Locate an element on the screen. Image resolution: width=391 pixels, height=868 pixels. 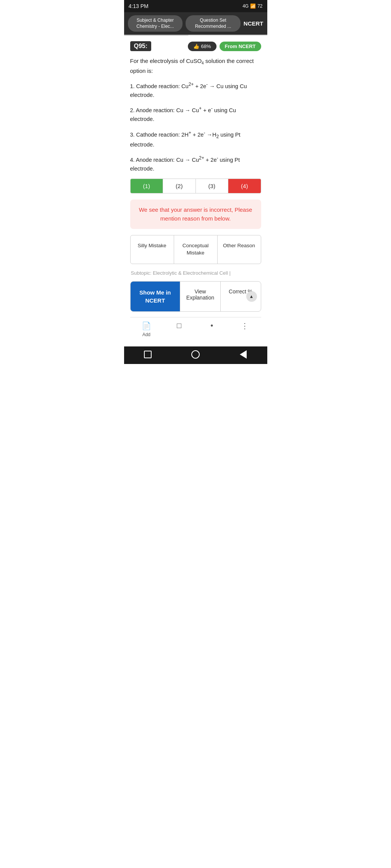
subtopic-text: Subtopic: Electrolytic & Electrochemical… is located at coordinates (196, 273).